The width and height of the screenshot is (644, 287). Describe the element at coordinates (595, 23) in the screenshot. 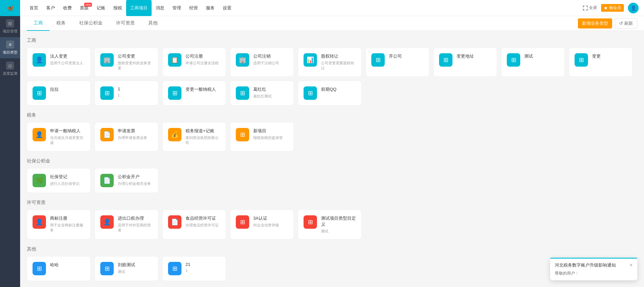

I see `new-type-button: 新增业务类型` at that location.